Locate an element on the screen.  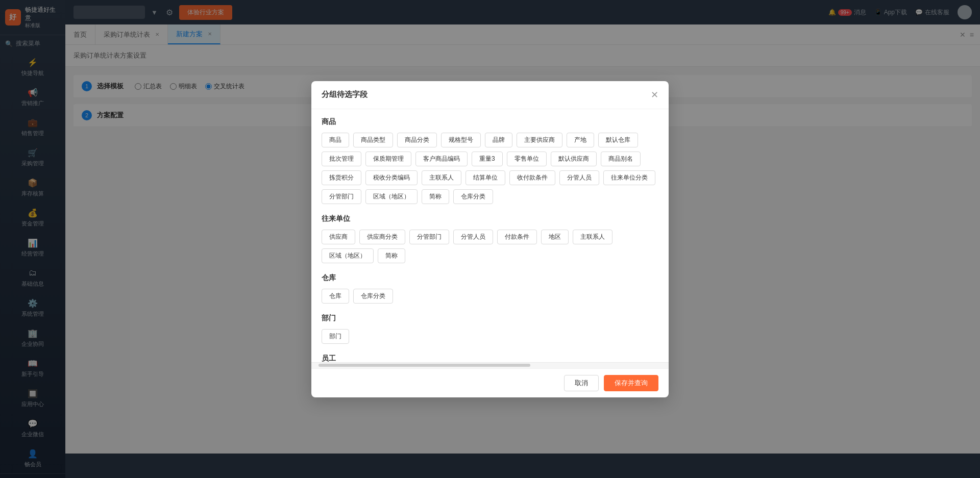
field-tag-goods-cat: 商品分类 is located at coordinates (417, 140).